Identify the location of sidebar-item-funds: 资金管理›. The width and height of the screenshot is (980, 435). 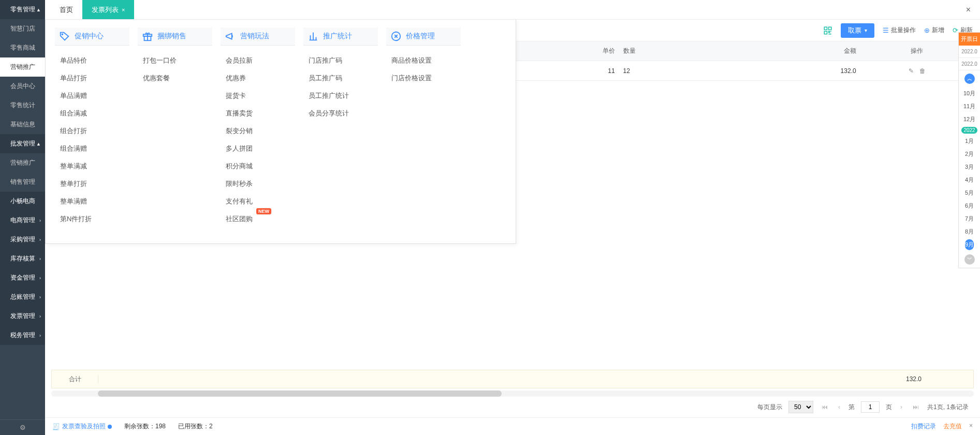
(23, 278).